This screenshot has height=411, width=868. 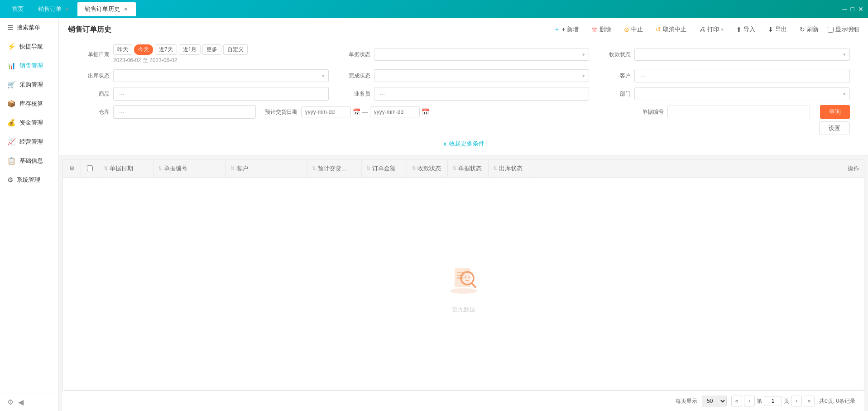 What do you see at coordinates (616, 94) in the screenshot?
I see `department-label: 部门` at bounding box center [616, 94].